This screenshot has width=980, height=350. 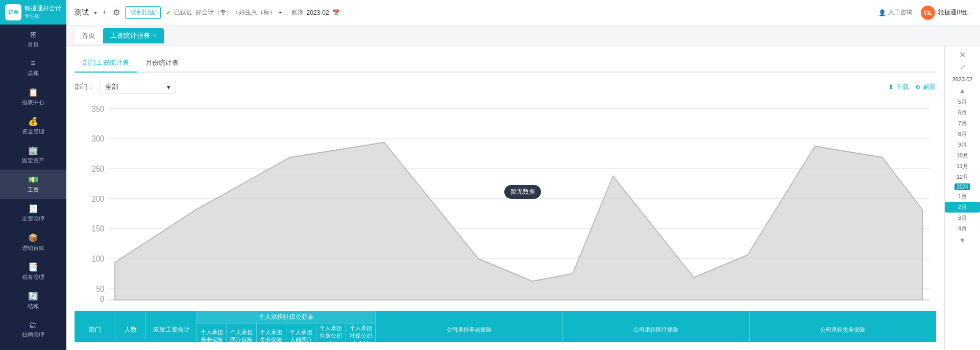 I want to click on tabbar: 首页 工资统计报表 ×, so click(x=523, y=36).